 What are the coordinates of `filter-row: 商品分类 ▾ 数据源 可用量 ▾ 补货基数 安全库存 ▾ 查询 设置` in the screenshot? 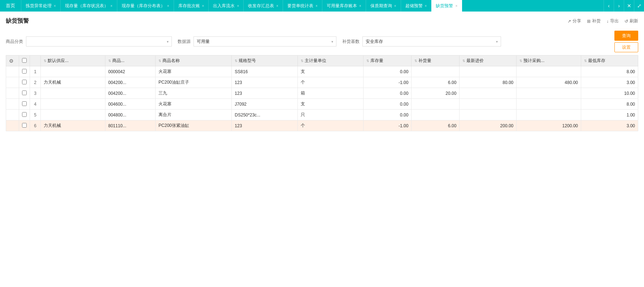 It's located at (322, 41).